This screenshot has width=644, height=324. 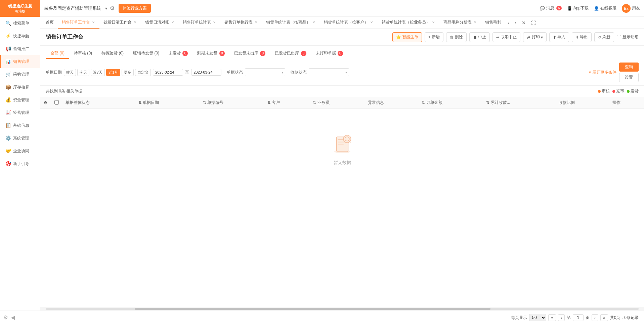 I want to click on next-page-btn: ›, so click(x=595, y=318).